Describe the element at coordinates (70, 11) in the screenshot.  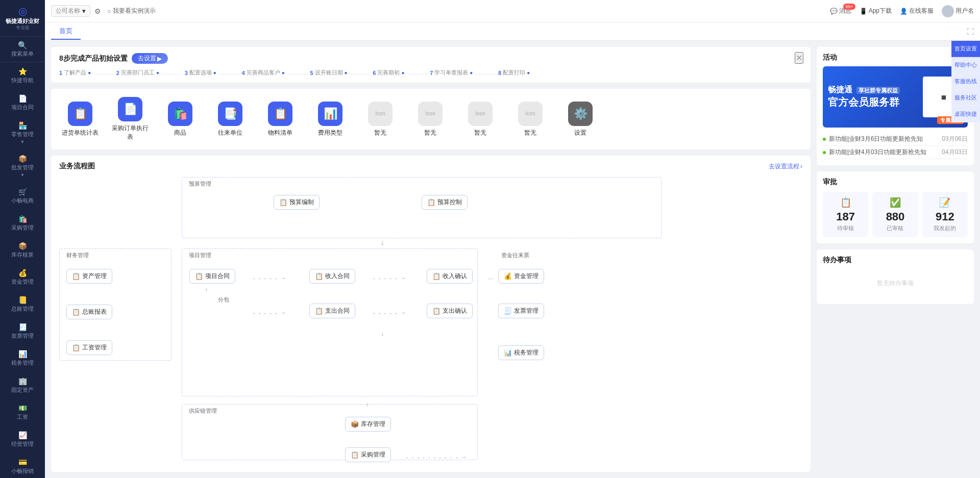
I see `company-selector: 公司名称 ▾` at that location.